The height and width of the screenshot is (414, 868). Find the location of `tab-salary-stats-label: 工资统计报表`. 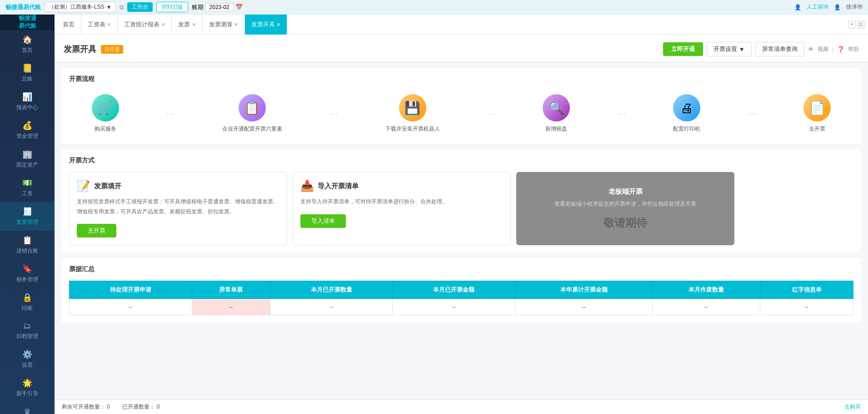

tab-salary-stats-label: 工资统计报表 is located at coordinates (142, 25).